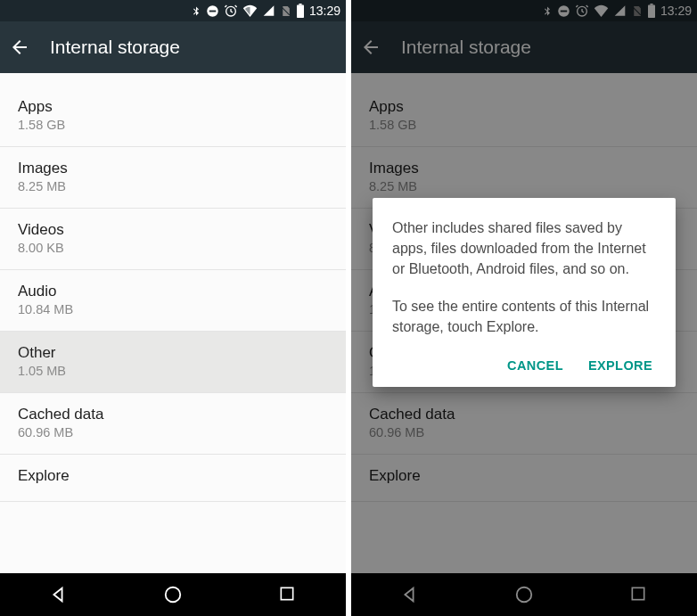 Image resolution: width=697 pixels, height=616 pixels. What do you see at coordinates (173, 116) in the screenshot?
I see `row-apps: Apps1.58 GB` at bounding box center [173, 116].